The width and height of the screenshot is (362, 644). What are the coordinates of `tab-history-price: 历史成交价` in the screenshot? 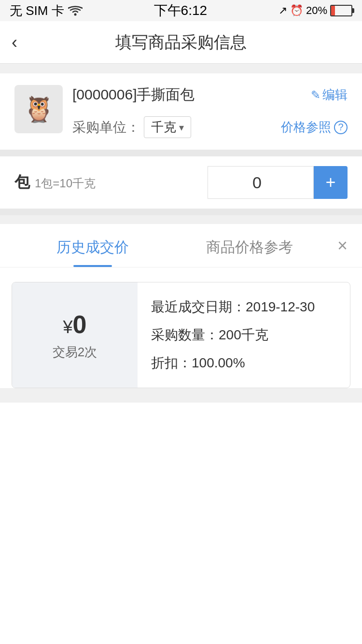 It's located at (93, 245).